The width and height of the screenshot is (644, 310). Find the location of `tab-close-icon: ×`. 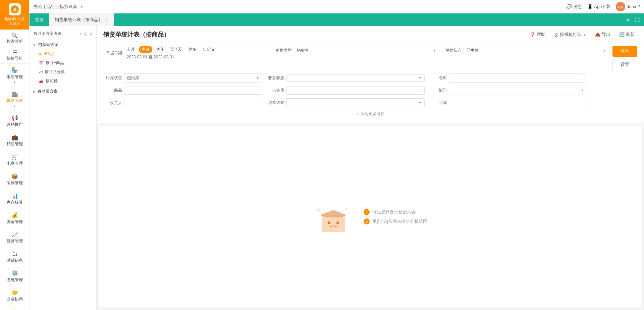

tab-close-icon: × is located at coordinates (107, 20).